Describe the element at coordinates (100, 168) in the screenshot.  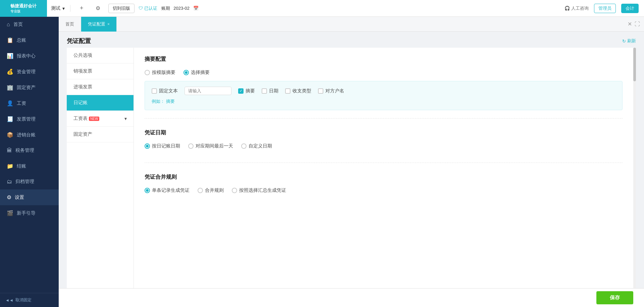
I see `left-nav: 公共选项 销项发票 进项发票 日记账 工资表 NEW` at that location.